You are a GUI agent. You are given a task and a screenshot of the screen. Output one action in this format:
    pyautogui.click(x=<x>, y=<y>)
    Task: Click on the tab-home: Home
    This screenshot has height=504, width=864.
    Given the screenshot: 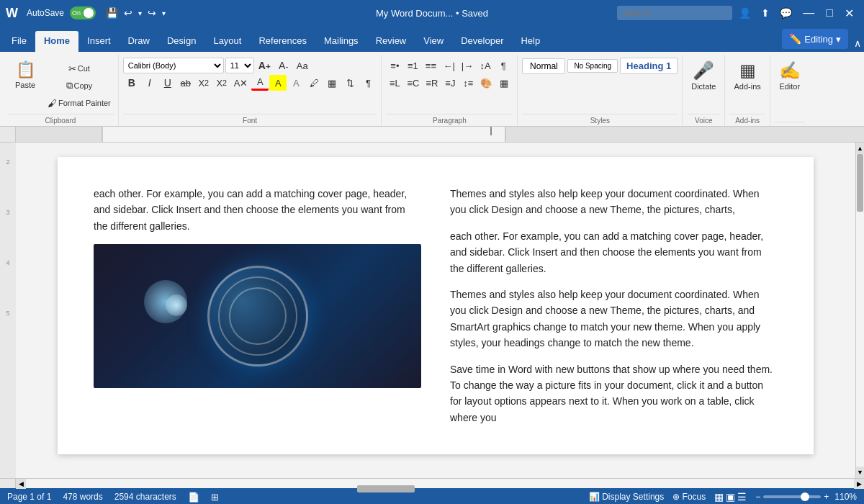 What is the action you would take?
    pyautogui.click(x=57, y=42)
    